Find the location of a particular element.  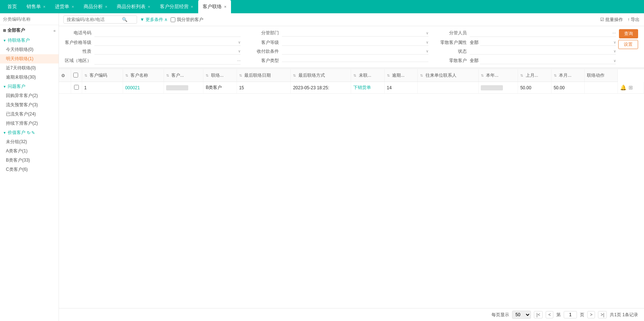

sidebar-item-overdue: 逾期未联络(30) is located at coordinates (29, 77).